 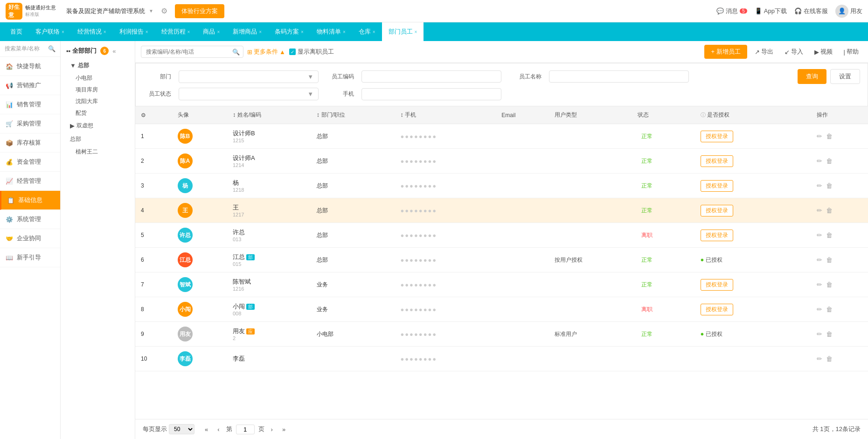 I want to click on help-btn: | 帮助, so click(x=851, y=52).